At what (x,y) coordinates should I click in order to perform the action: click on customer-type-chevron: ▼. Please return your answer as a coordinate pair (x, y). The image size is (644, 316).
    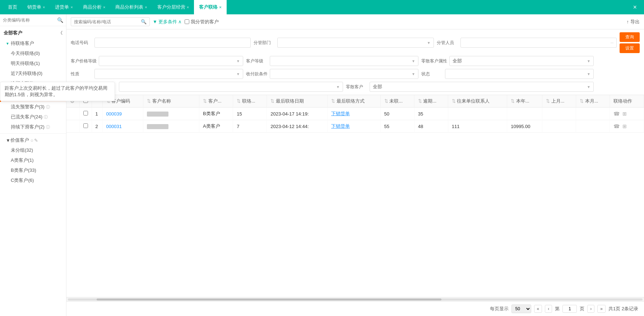
    Looking at the image, I should click on (338, 87).